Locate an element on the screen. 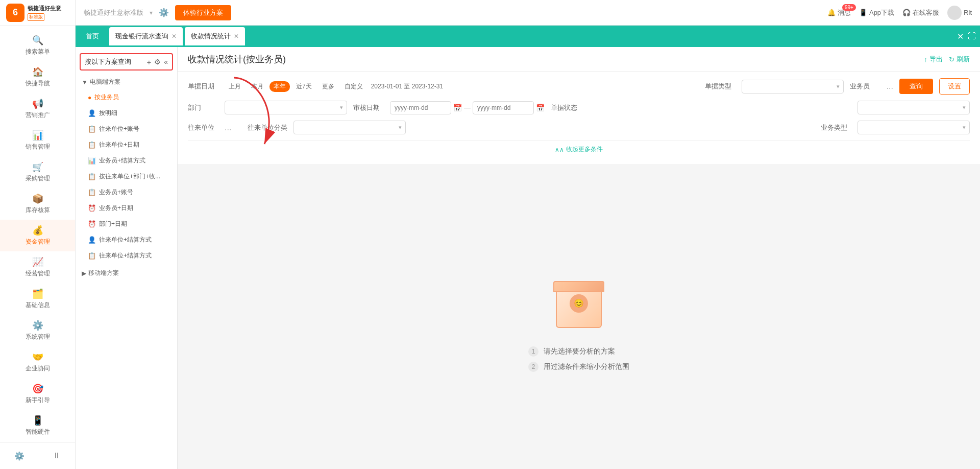 The image size is (980, 469). panel-item-dept-date: ⏰ 部门+日期 is located at coordinates (127, 224).